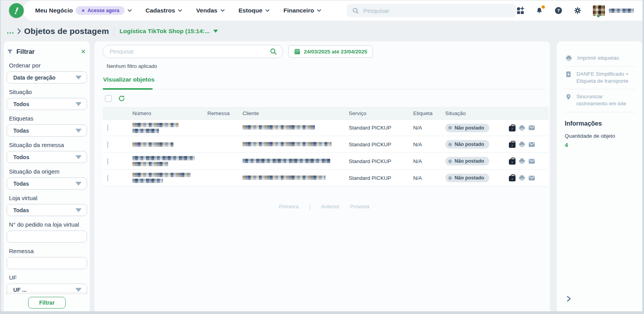  Describe the element at coordinates (16, 11) in the screenshot. I see `bling-logo: !` at that location.